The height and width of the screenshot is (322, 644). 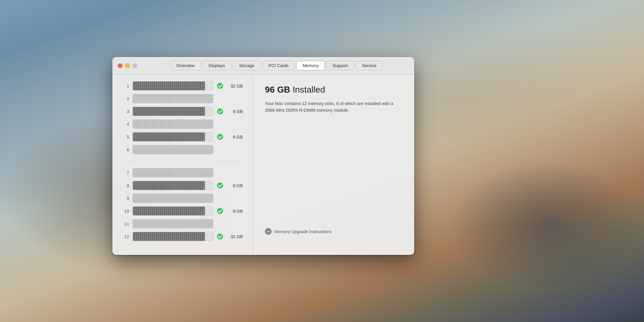 What do you see at coordinates (334, 165) in the screenshot?
I see `memory-info-panel: 96 GB Installed Your Mac contains 12 mem…` at bounding box center [334, 165].